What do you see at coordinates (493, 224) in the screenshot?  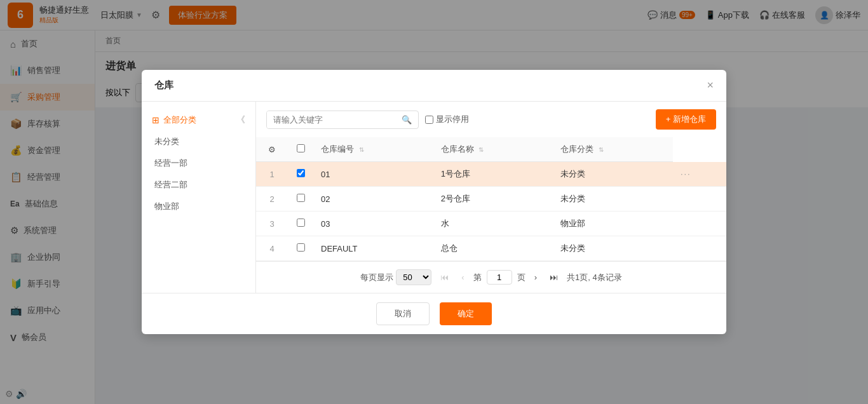 I see `warehouse-name: 水` at bounding box center [493, 224].